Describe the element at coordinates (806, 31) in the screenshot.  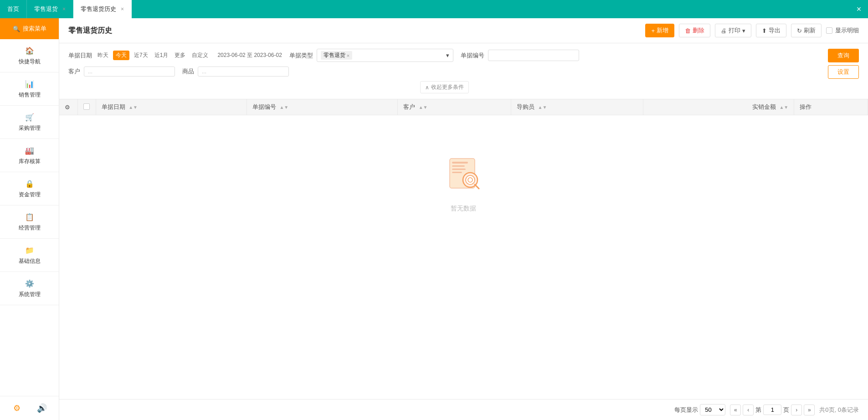
I see `refresh-button: ↻ 刷新` at that location.